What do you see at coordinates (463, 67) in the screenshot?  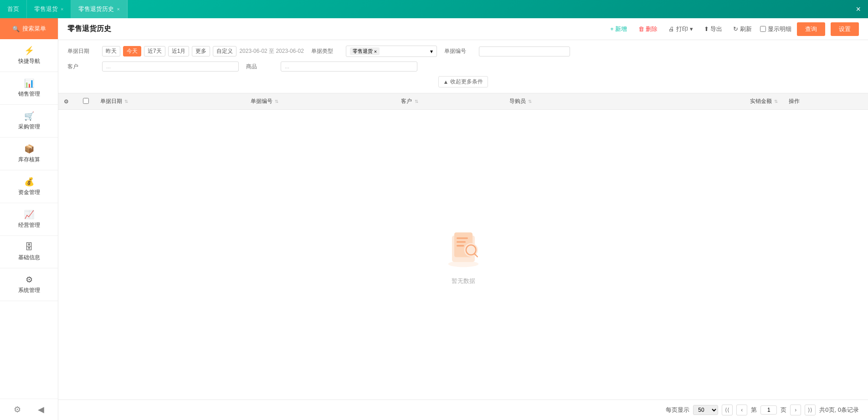 I see `filter-row-2: 客户 ... 商品 ...` at bounding box center [463, 67].